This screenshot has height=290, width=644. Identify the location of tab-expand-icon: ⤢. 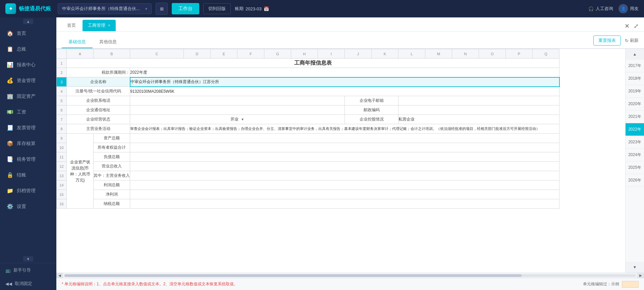
(636, 26).